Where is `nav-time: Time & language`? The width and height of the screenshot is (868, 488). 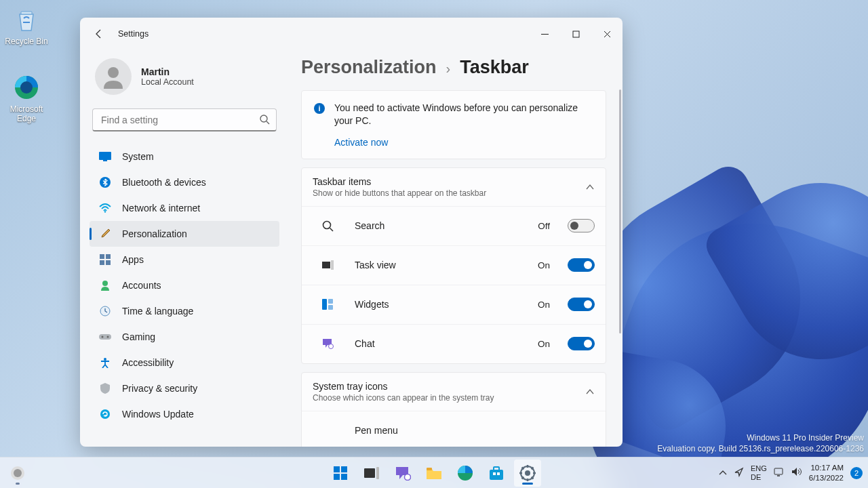 nav-time: Time & language is located at coordinates (184, 311).